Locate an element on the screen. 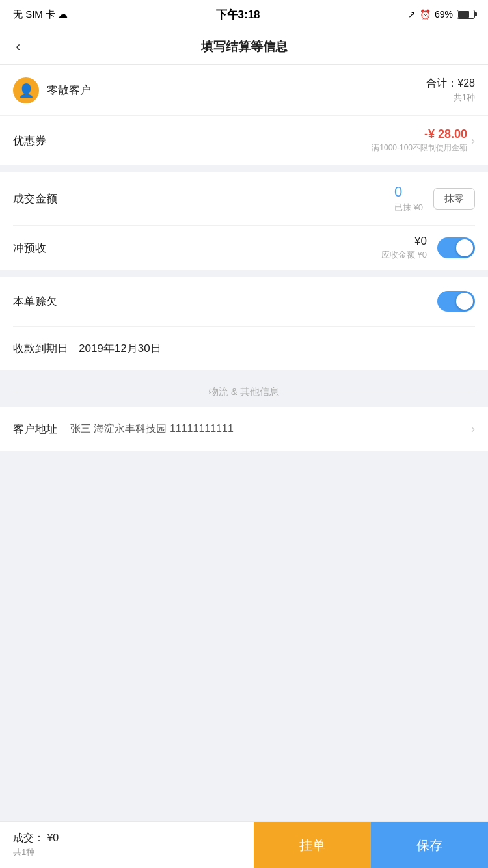 The width and height of the screenshot is (488, 868). no-sim-text: 无 SIM 卡 ☁ is located at coordinates (40, 14).